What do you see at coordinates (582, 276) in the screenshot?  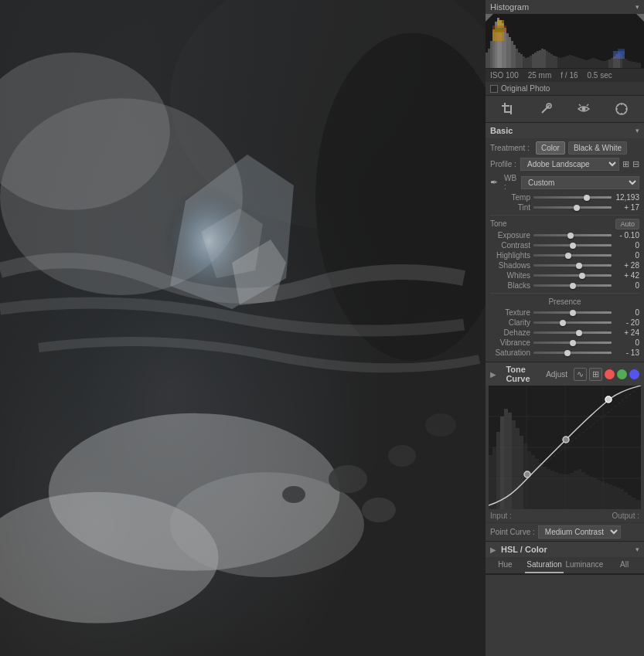 I see `whites-thumb` at bounding box center [582, 276].